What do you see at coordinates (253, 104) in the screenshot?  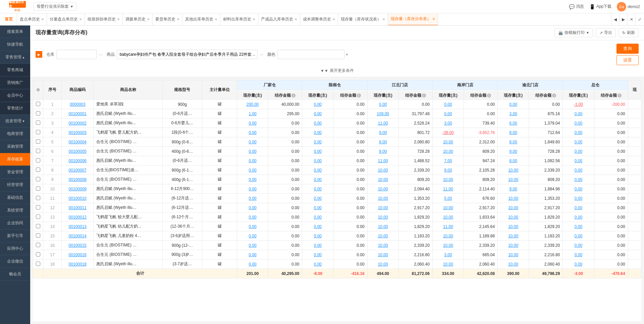 I see `cell-factory-qty: 200.00` at bounding box center [253, 104].